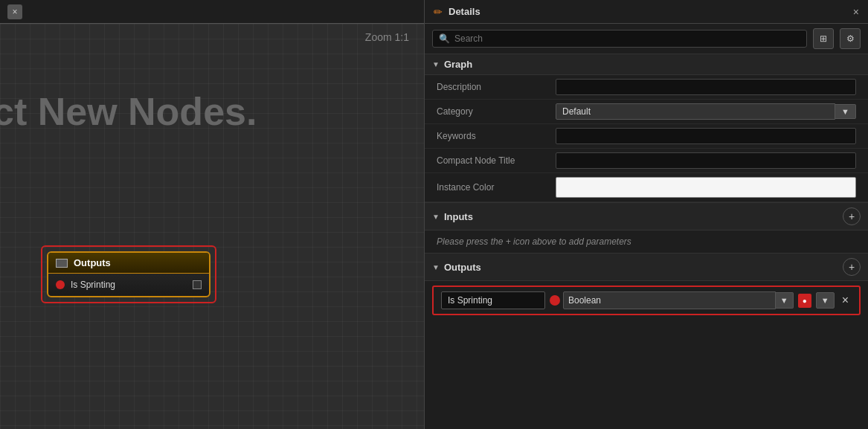 Image resolution: width=868 pixels, height=429 pixels. What do you see at coordinates (706, 87) in the screenshot?
I see `description-input` at bounding box center [706, 87].